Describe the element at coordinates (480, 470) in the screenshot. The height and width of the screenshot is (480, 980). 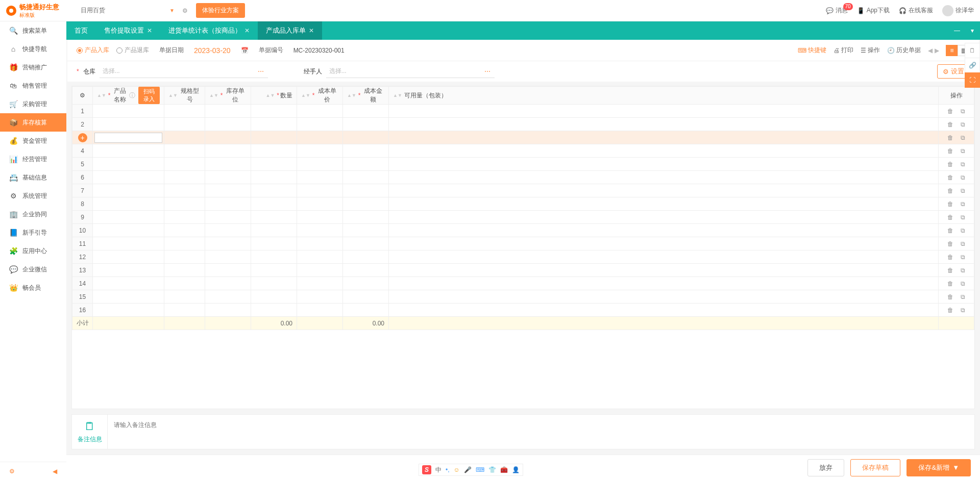
I see `ime-keyboard-icon: ⌨` at that location.